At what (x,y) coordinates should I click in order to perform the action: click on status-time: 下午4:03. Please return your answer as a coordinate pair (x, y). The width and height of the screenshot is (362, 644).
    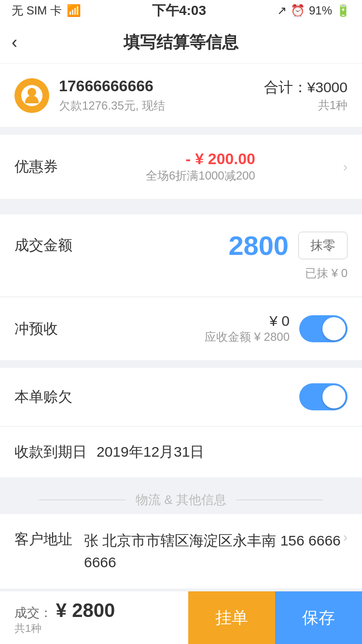
    Looking at the image, I should click on (179, 11).